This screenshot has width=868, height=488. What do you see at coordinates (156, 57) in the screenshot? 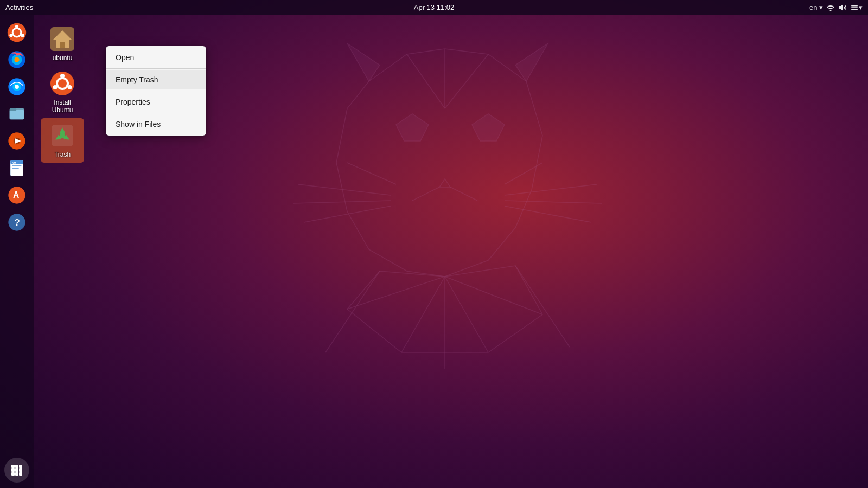
I see `context-menu-open: Open` at bounding box center [156, 57].